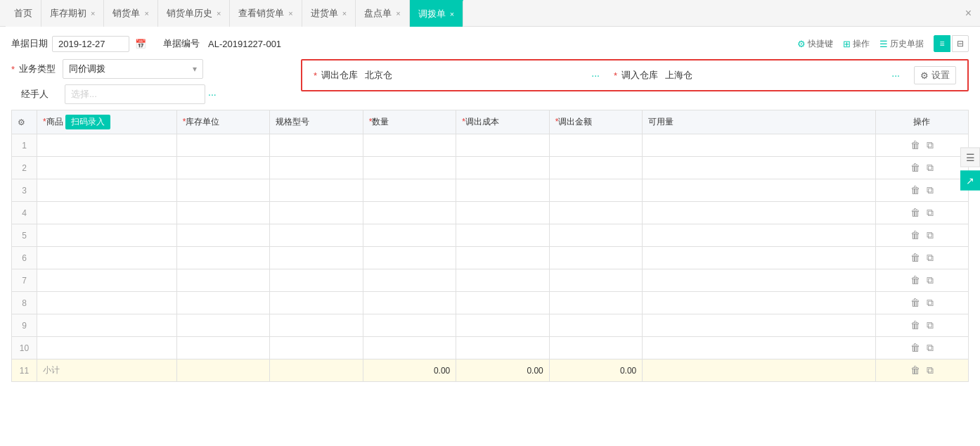 The width and height of the screenshot is (980, 446). Describe the element at coordinates (290, 13) in the screenshot. I see `tab-close-view-sales: ×` at that location.